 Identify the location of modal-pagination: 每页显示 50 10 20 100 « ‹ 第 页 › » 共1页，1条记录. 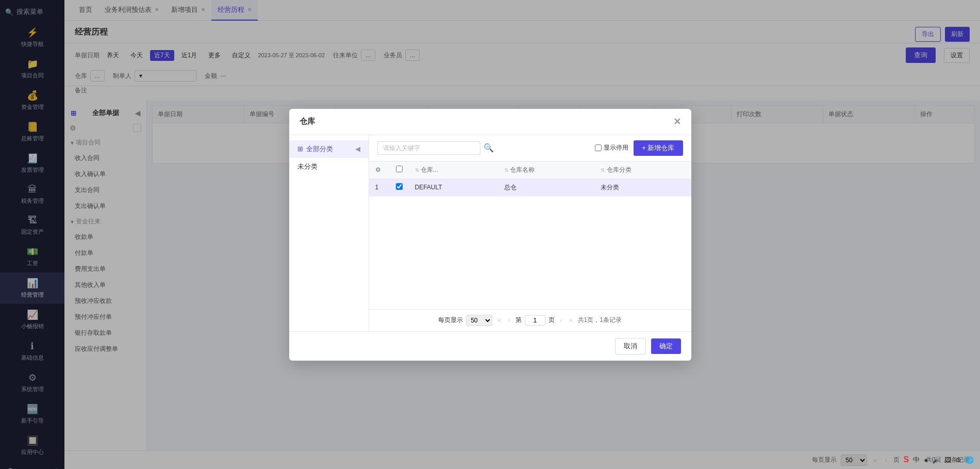
(530, 320).